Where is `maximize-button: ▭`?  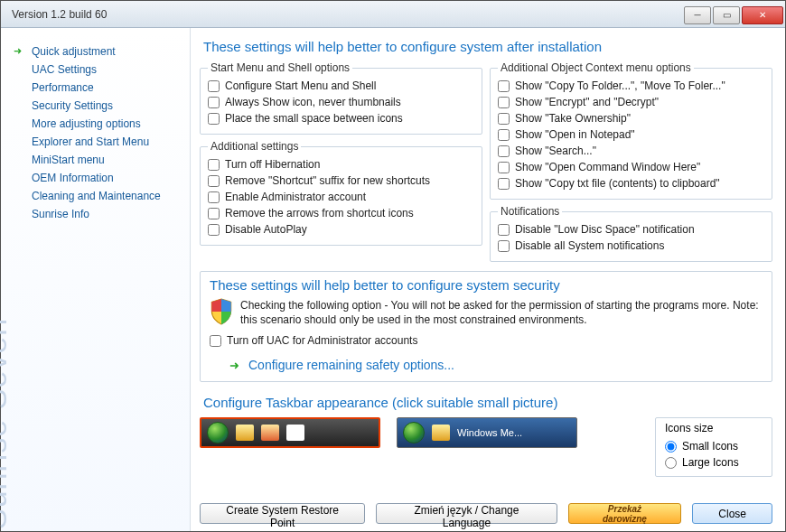
maximize-button: ▭ is located at coordinates (726, 15).